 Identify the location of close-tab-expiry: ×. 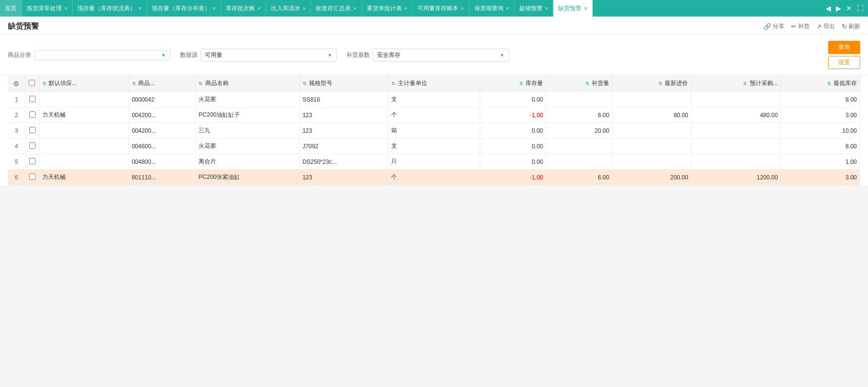
(507, 8).